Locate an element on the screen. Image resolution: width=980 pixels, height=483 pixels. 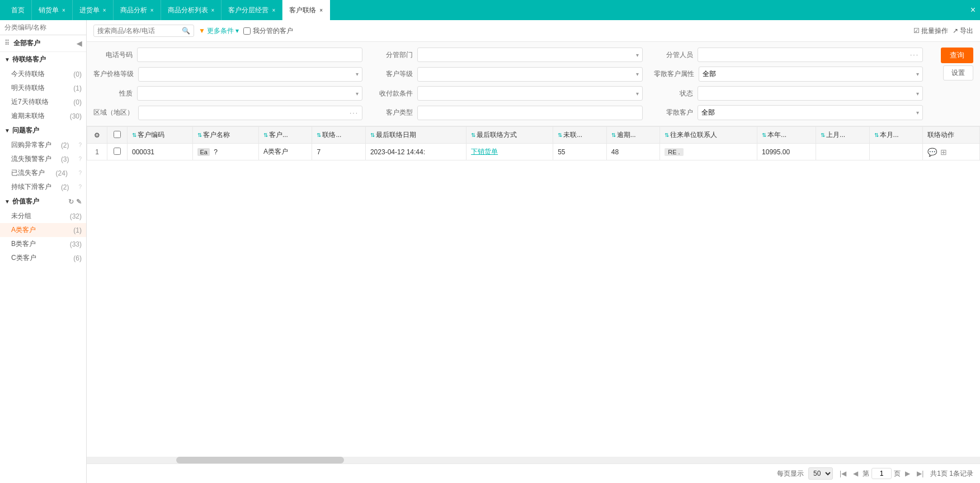
customer-type-input is located at coordinates (530, 113).